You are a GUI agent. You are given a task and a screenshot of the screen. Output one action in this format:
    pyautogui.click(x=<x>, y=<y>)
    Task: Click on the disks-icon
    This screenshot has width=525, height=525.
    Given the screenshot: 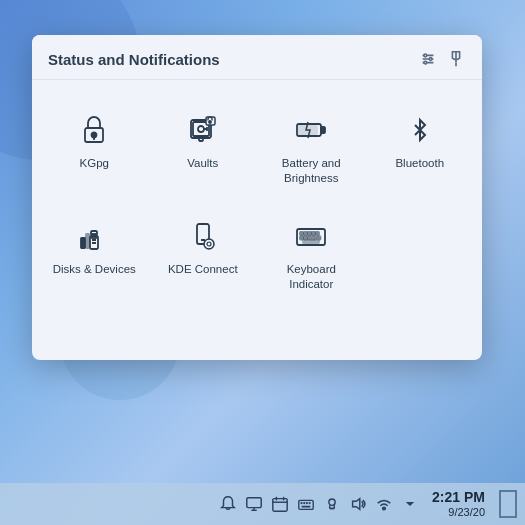 What is the action you would take?
    pyautogui.click(x=94, y=236)
    